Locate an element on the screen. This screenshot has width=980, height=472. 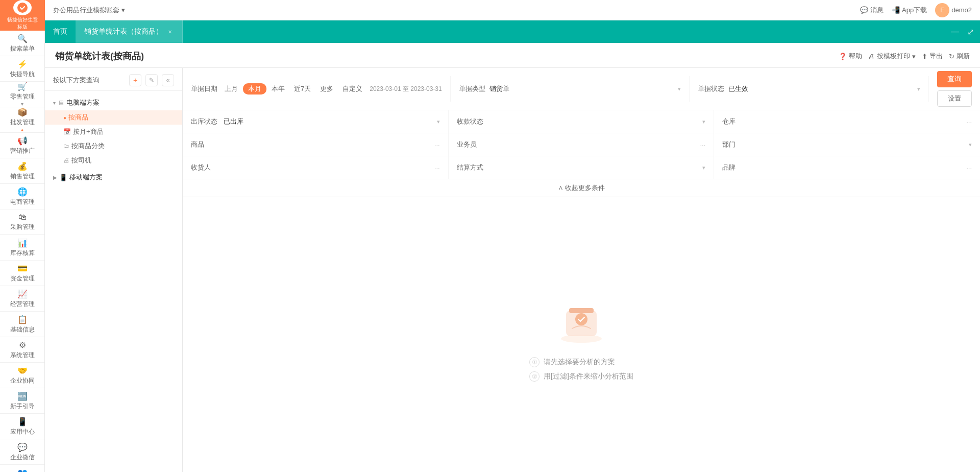
tab-maximize-btn: ⤢ is located at coordinates (971, 32).